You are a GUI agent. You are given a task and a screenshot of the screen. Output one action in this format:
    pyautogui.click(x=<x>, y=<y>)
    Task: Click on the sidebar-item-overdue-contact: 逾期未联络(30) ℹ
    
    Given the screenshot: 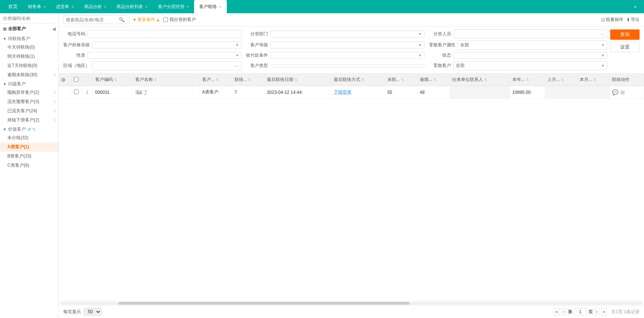 What is the action you would take?
    pyautogui.click(x=29, y=75)
    